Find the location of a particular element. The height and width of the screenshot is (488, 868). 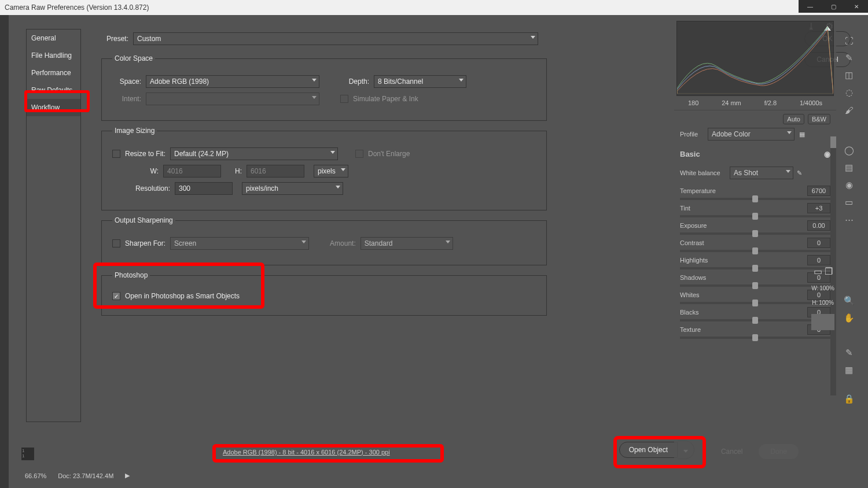

sampler-icon: ✎ is located at coordinates (849, 353).